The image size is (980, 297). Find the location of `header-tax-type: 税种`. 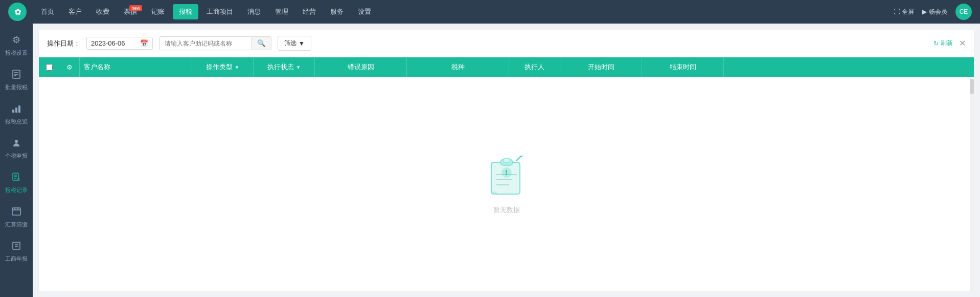

header-tax-type: 税种 is located at coordinates (458, 67).